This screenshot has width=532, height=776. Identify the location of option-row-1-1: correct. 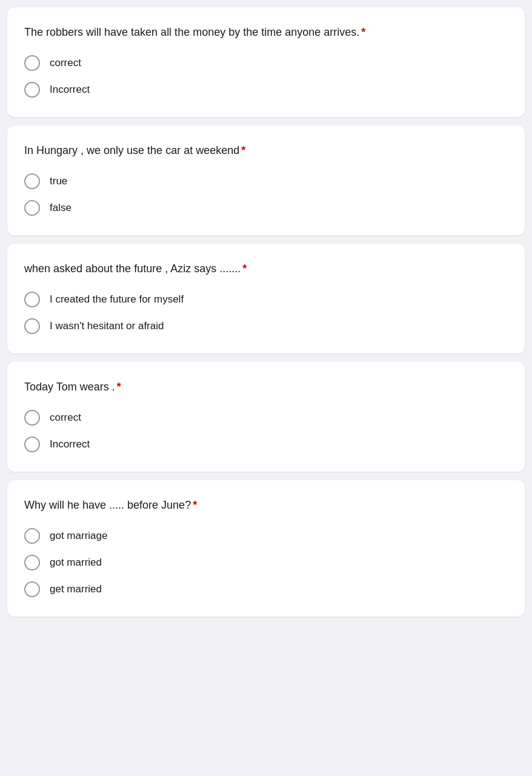
(266, 63).